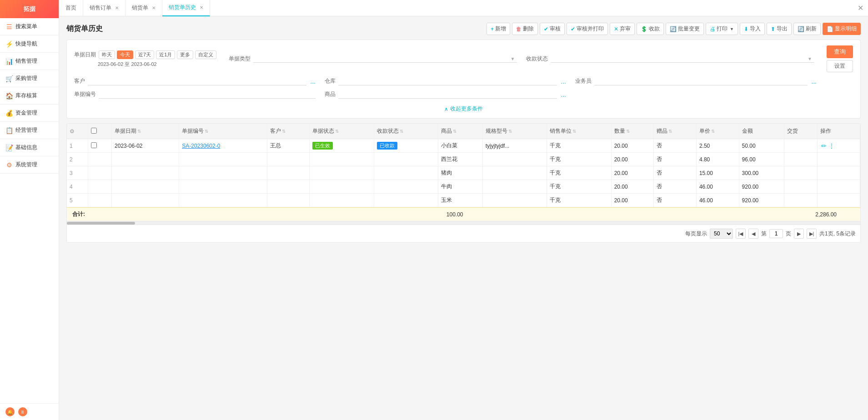 The image size is (868, 420). Describe the element at coordinates (29, 165) in the screenshot. I see `sidebar-item-system-mgmt: ⚙ 系统管理` at that location.